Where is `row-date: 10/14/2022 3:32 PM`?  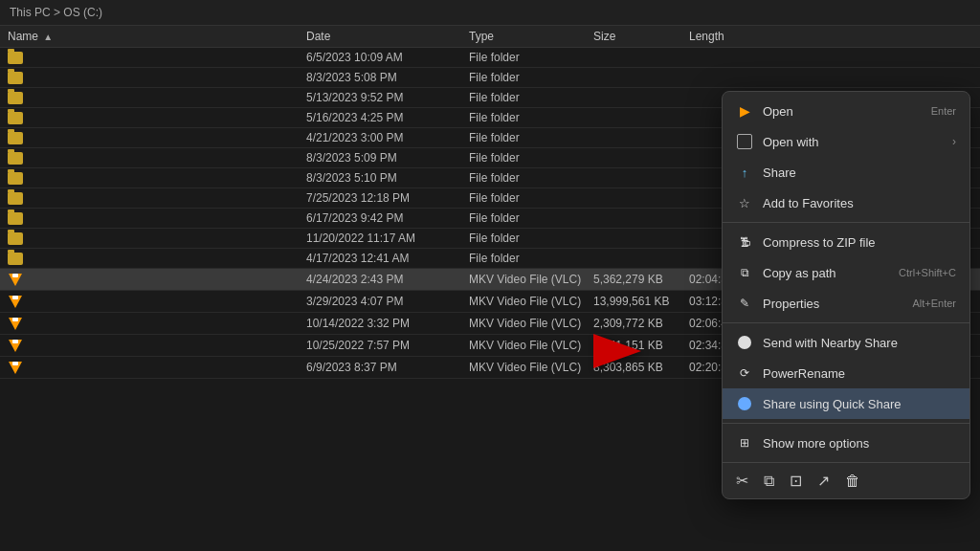
row-date: 10/14/2022 3:32 PM is located at coordinates (388, 323).